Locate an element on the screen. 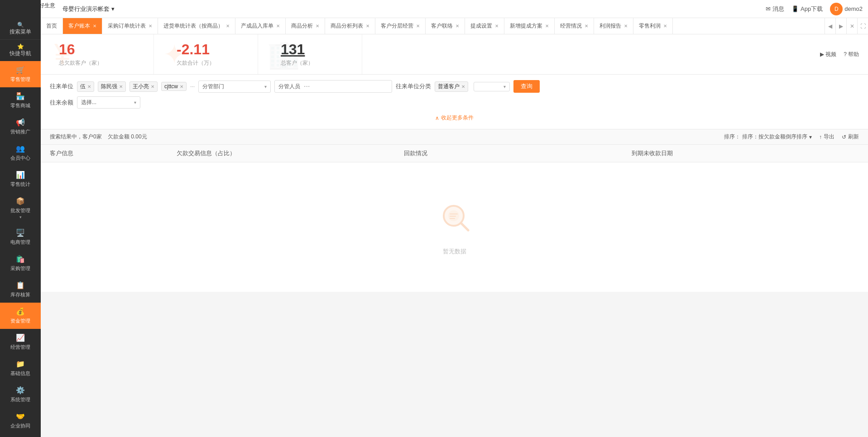 The image size is (868, 437). close-product-analysis-list-tab: ✕ is located at coordinates (368, 26).